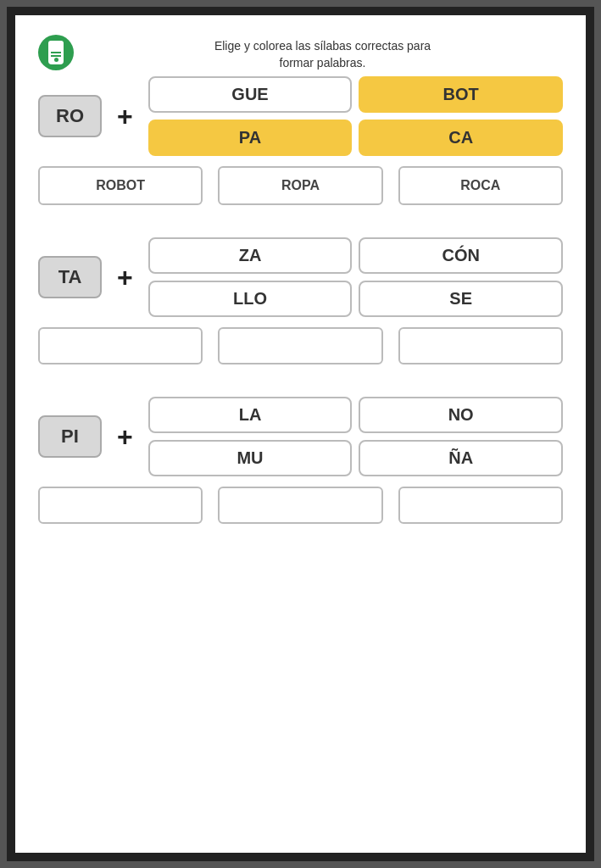 Image resolution: width=601 pixels, height=868 pixels. I want to click on header-area: Elige y colorea las sílabas correctas pa…, so click(300, 53).